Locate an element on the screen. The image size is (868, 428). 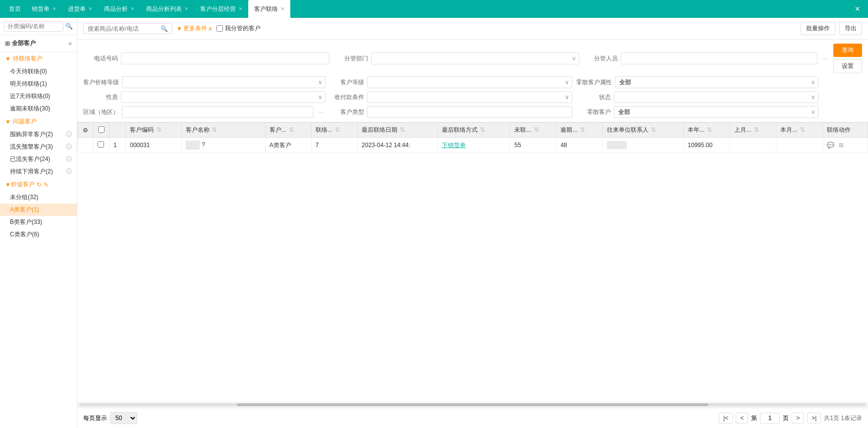
scrollbar-thumb is located at coordinates (473, 405).